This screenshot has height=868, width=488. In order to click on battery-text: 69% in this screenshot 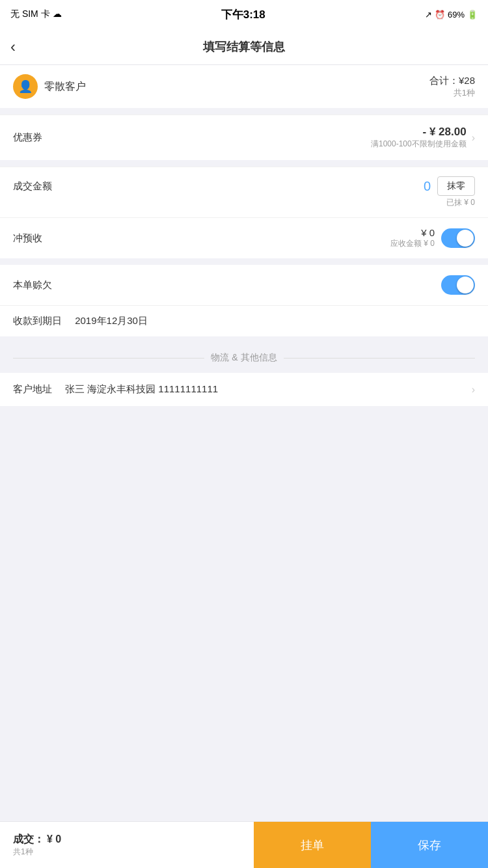, I will do `click(456, 14)`.